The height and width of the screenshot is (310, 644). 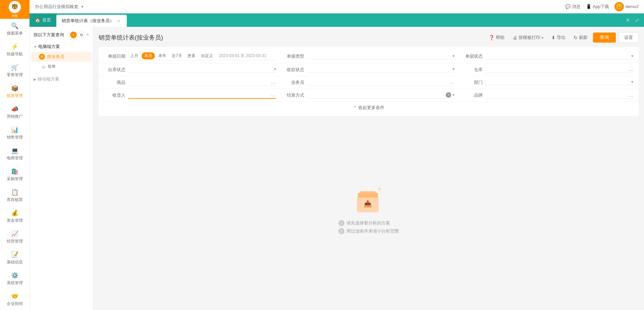 What do you see at coordinates (581, 38) in the screenshot?
I see `refresh-btn: ↻ 刷新` at bounding box center [581, 38].